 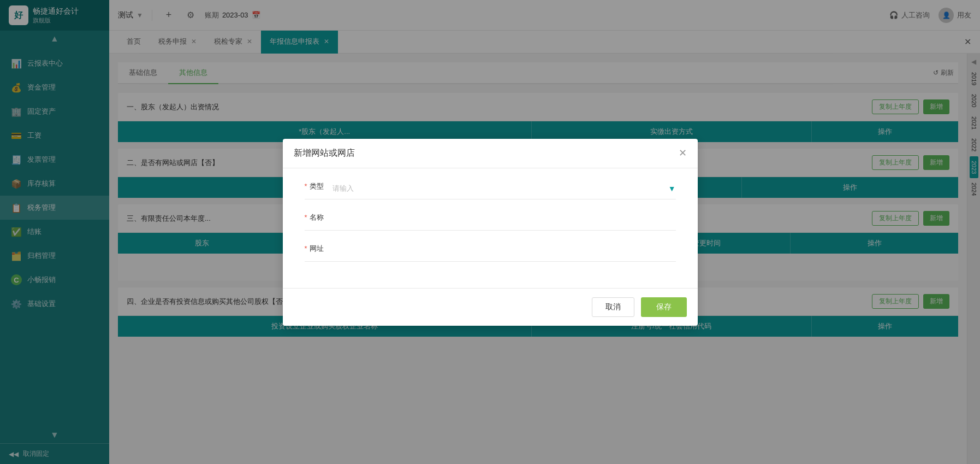 What do you see at coordinates (490, 154) in the screenshot?
I see `modal-header: 新增网站或网店 ✕` at bounding box center [490, 154].